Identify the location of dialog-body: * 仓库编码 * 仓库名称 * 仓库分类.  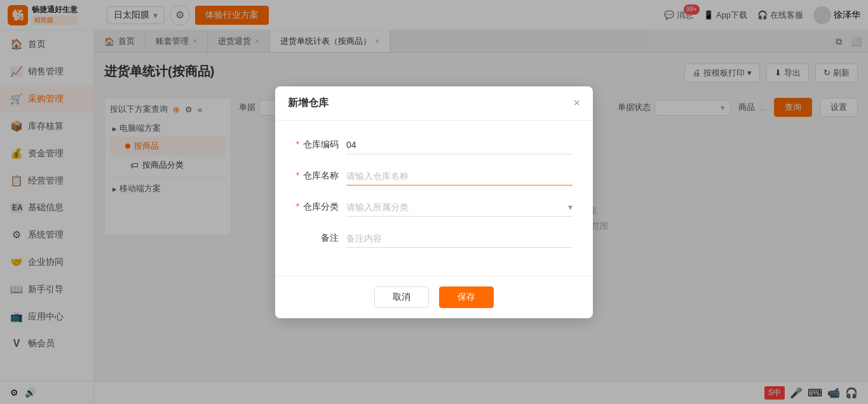
(434, 198).